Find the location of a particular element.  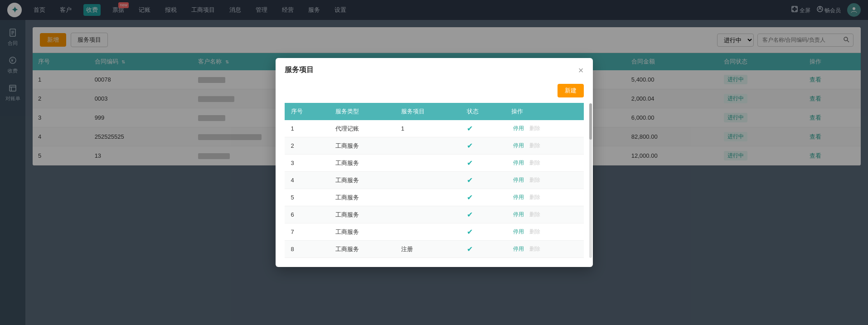

modal-col-item: 服务项目 is located at coordinates (428, 112).